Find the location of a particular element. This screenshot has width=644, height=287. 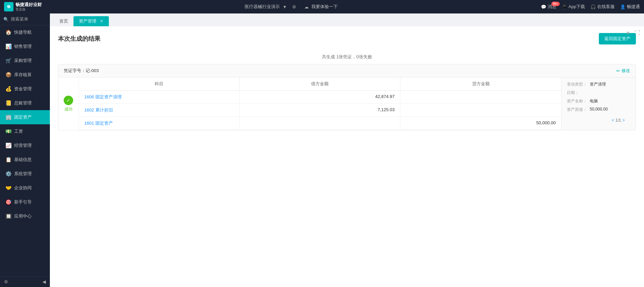

sidebar-label-fund: 资金管理 is located at coordinates (23, 89).